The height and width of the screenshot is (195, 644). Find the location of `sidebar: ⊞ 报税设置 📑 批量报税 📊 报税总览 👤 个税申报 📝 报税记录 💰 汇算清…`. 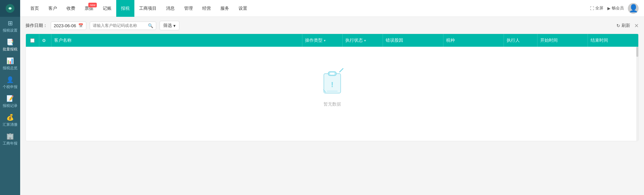

sidebar: ⊞ 报税设置 📑 批量报税 📊 报税总览 👤 个税申报 📝 报税记录 💰 汇算清… is located at coordinates (10, 98).